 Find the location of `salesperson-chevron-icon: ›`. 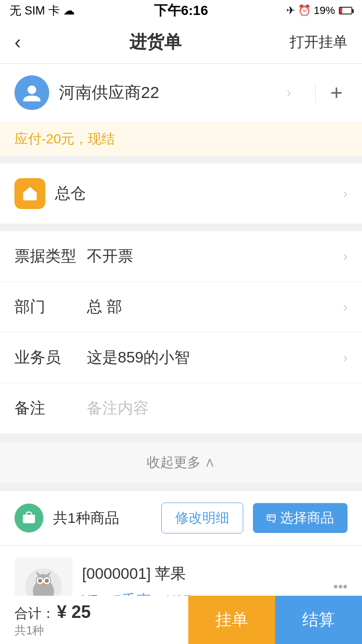

salesperson-chevron-icon: › is located at coordinates (346, 358).